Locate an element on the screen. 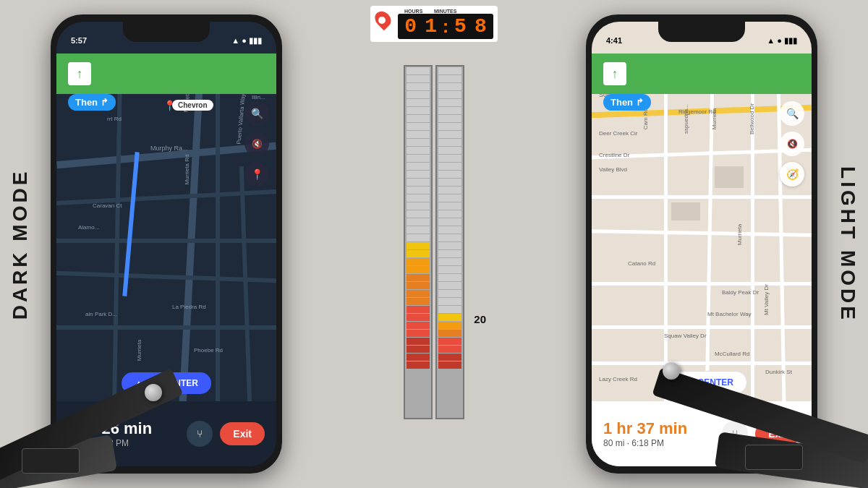  nav-arrow-dark: ↑ is located at coordinates (80, 74).